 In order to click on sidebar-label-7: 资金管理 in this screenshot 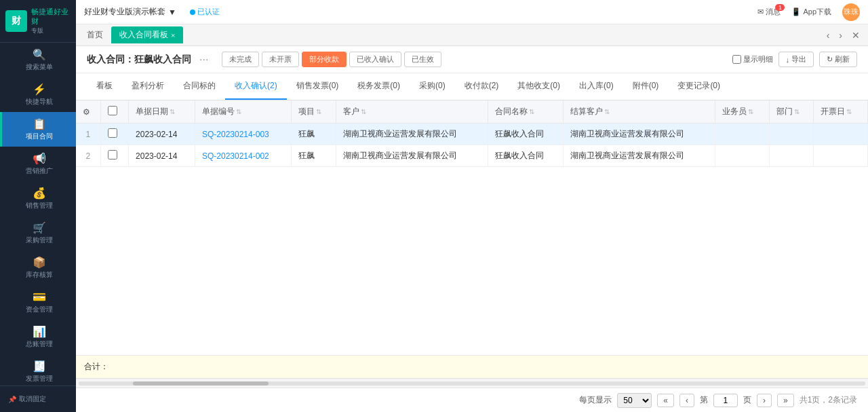, I will do `click(39, 310)`.